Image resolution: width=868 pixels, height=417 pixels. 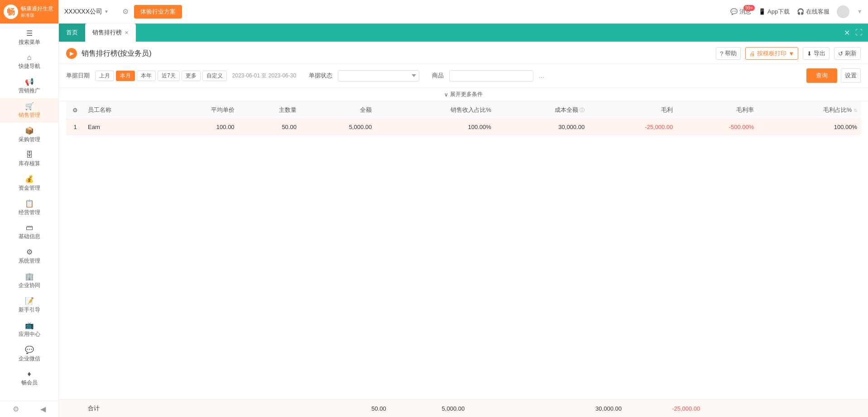 What do you see at coordinates (29, 409) in the screenshot?
I see `sidebar-bottom: ⚙ ◀` at bounding box center [29, 409].